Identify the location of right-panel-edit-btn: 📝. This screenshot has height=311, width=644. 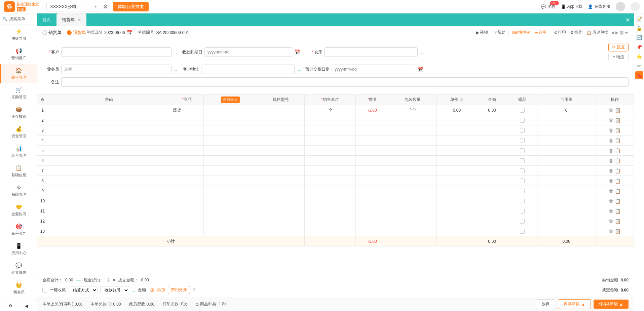
(639, 19).